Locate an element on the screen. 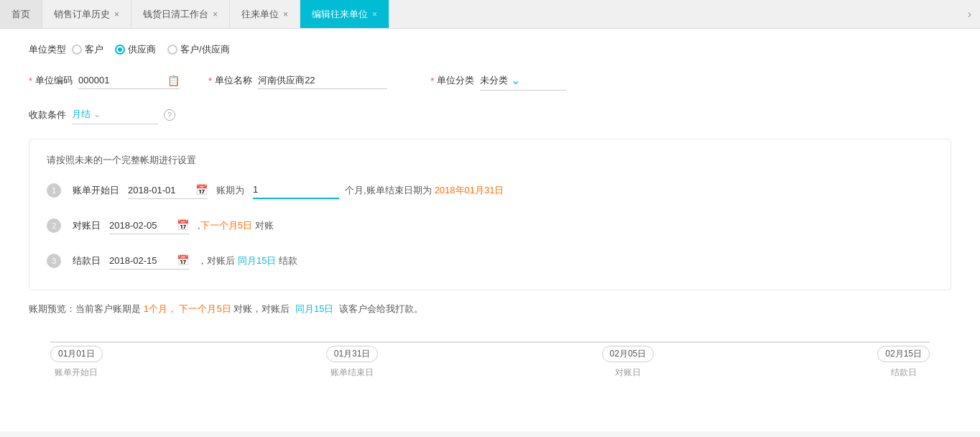  row-number-1: 1 is located at coordinates (54, 190).